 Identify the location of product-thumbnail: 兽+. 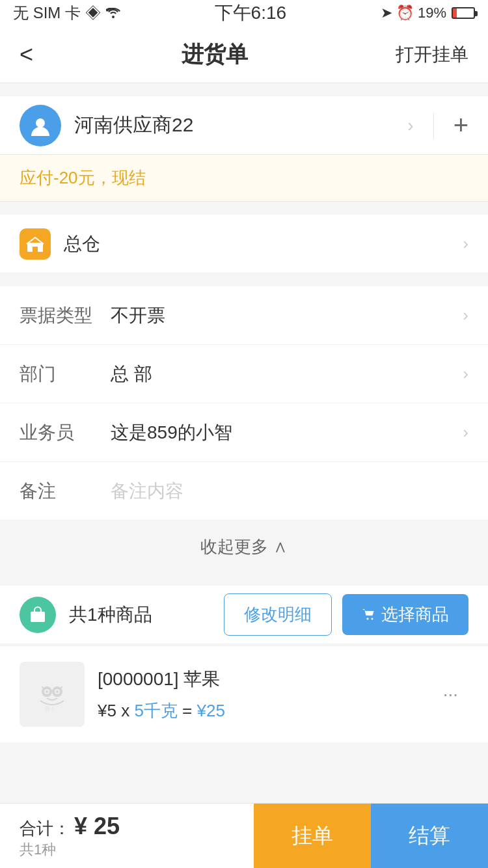
(52, 694).